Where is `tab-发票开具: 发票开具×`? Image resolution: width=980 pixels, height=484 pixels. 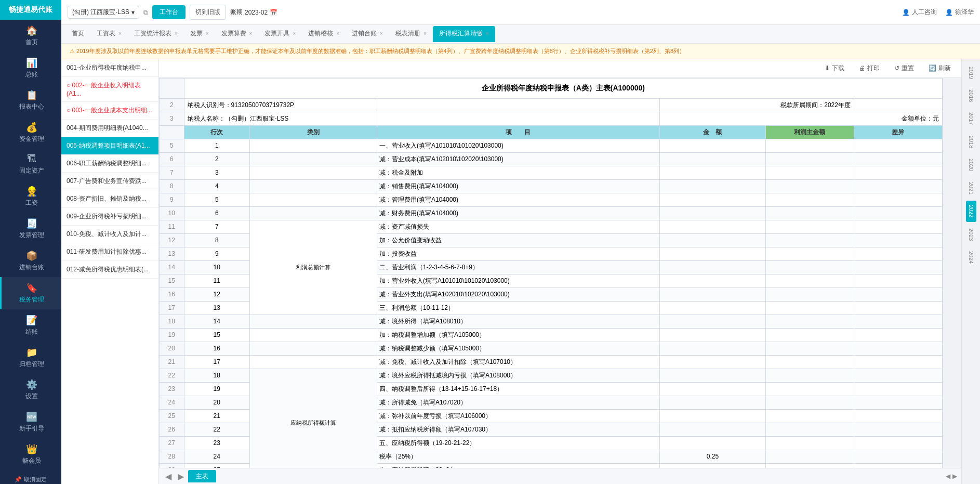
tab-发票开具: 发票开具× is located at coordinates (280, 34).